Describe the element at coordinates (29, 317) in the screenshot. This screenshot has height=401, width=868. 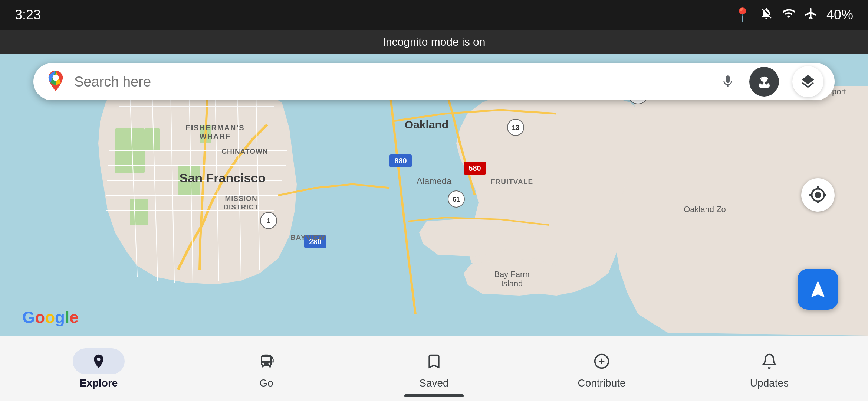
I see `logo-g: G` at that location.